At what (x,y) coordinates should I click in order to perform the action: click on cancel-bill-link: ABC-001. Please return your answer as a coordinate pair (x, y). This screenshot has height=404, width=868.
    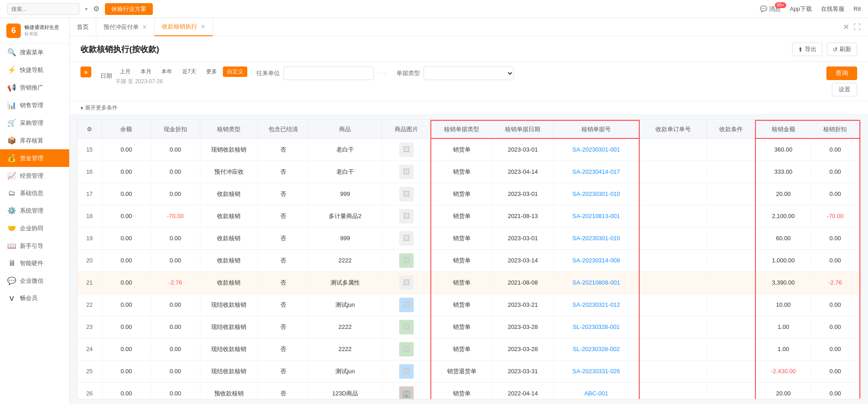
    Looking at the image, I should click on (596, 394).